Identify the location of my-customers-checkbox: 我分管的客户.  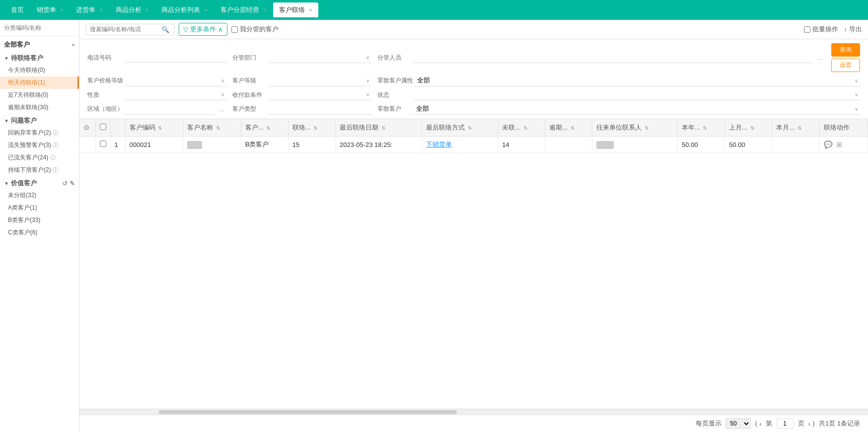
(255, 29).